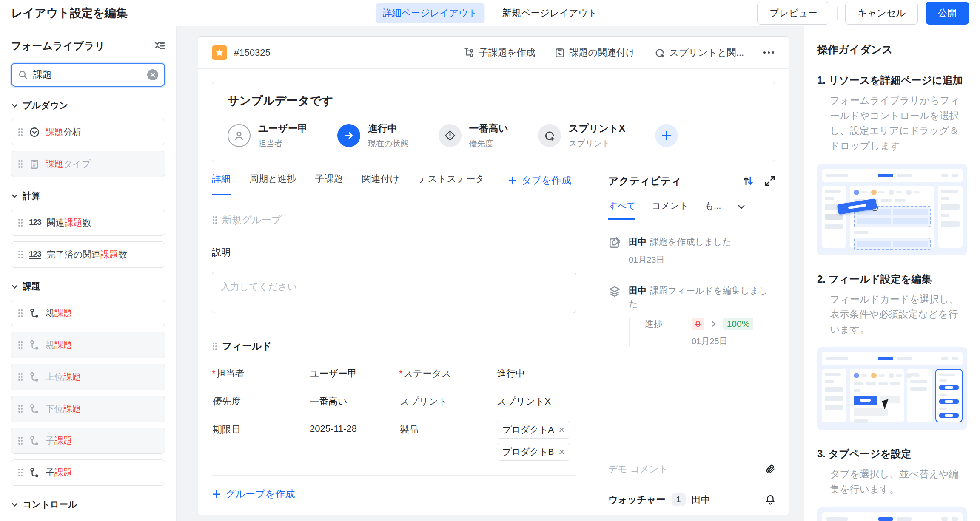 The height and width of the screenshot is (521, 980). What do you see at coordinates (88, 441) in the screenshot?
I see `library-field-sub-issue: 子課題` at bounding box center [88, 441].